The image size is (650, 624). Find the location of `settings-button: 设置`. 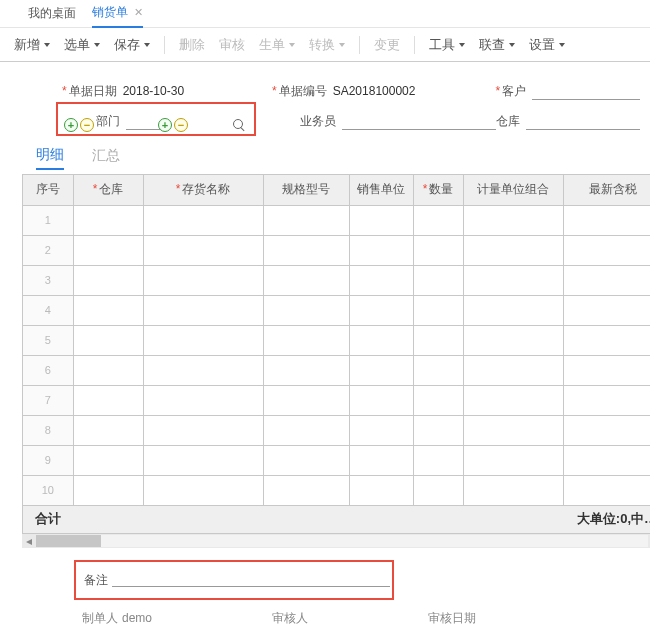

settings-button: 设置 is located at coordinates (547, 45).